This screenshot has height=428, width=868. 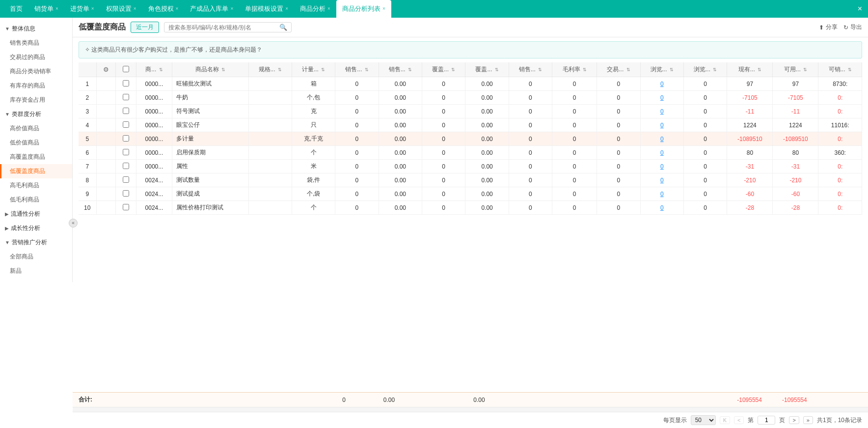 What do you see at coordinates (841, 70) in the screenshot?
I see `th-saleable: 可销... ⇅` at bounding box center [841, 70].